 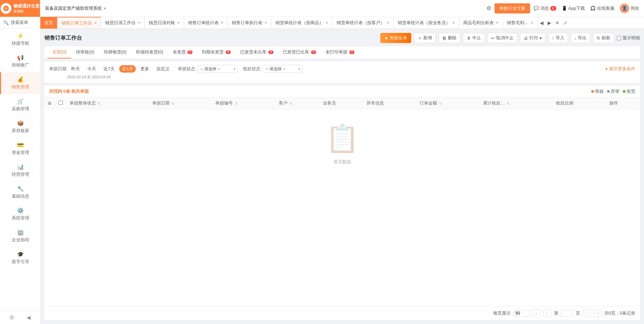 What do you see at coordinates (20, 23) in the screenshot?
I see `sidebar-search: 🔍 搜索菜单` at bounding box center [20, 23].